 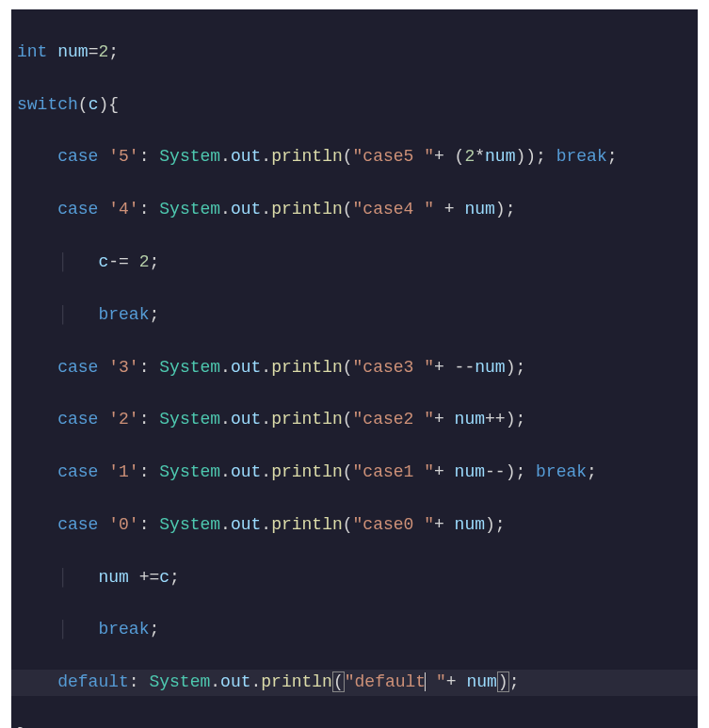 I want to click on op-star: *, so click(x=480, y=156).